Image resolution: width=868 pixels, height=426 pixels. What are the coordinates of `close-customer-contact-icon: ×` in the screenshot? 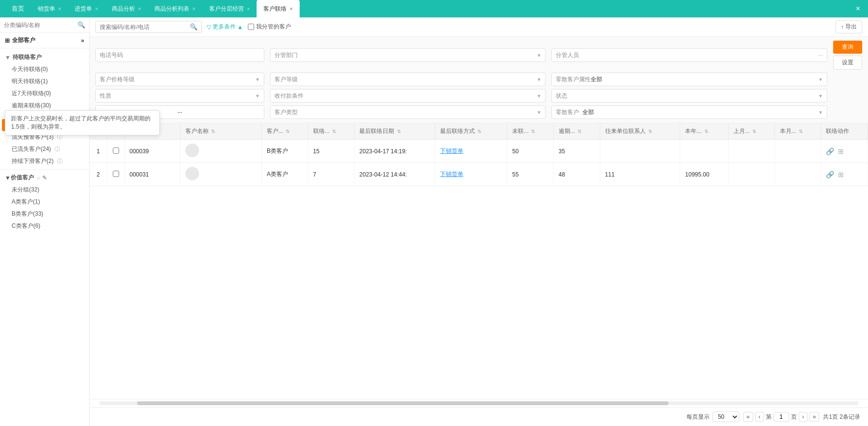 It's located at (291, 9).